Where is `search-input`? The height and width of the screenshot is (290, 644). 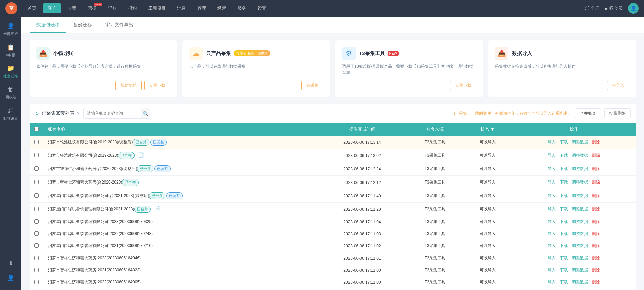 search-input is located at coordinates (112, 113).